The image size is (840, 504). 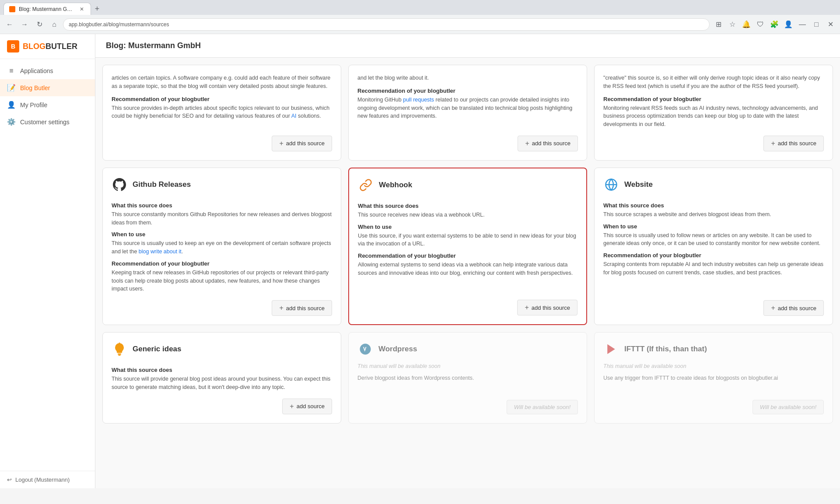 What do you see at coordinates (10, 24) in the screenshot?
I see `back-button: ←` at bounding box center [10, 24].